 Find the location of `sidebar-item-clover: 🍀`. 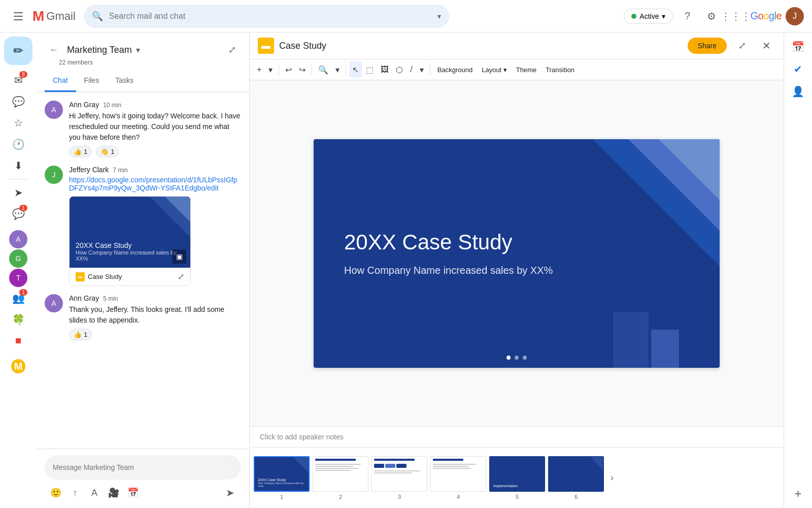

sidebar-item-clover: 🍀 is located at coordinates (18, 320).